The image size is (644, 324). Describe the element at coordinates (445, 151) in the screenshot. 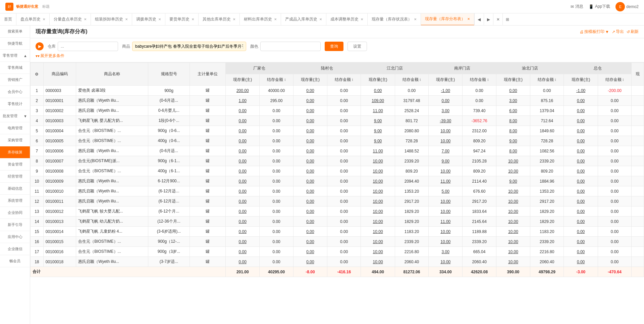

I see `td-naw: 7.00` at that location.